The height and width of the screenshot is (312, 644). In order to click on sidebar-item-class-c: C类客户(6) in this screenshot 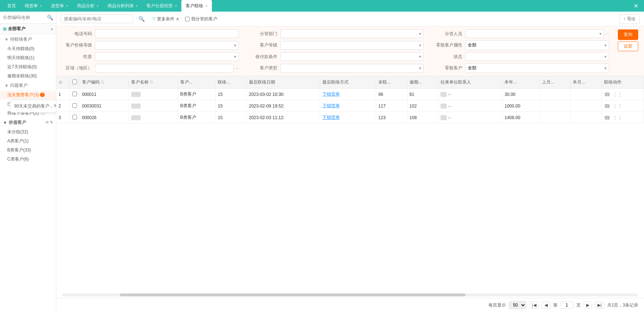, I will do `click(28, 159)`.